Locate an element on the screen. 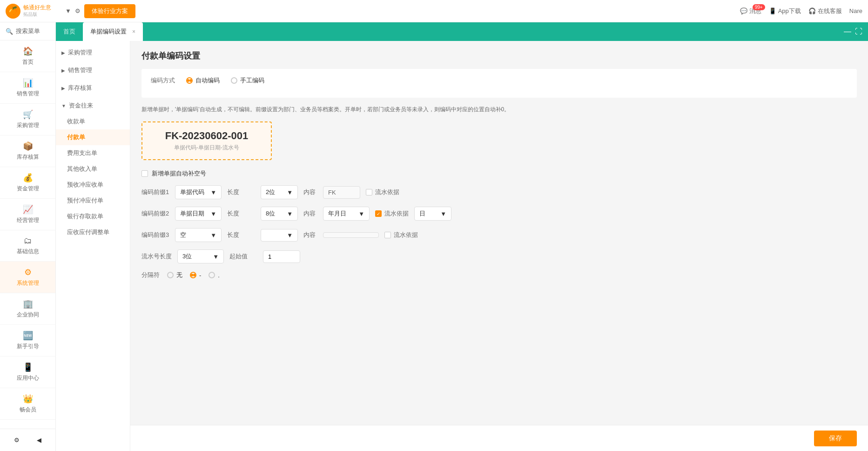 The image size is (868, 451). sub-item-prepay-receivable: 预收冲应收单 is located at coordinates (93, 185).